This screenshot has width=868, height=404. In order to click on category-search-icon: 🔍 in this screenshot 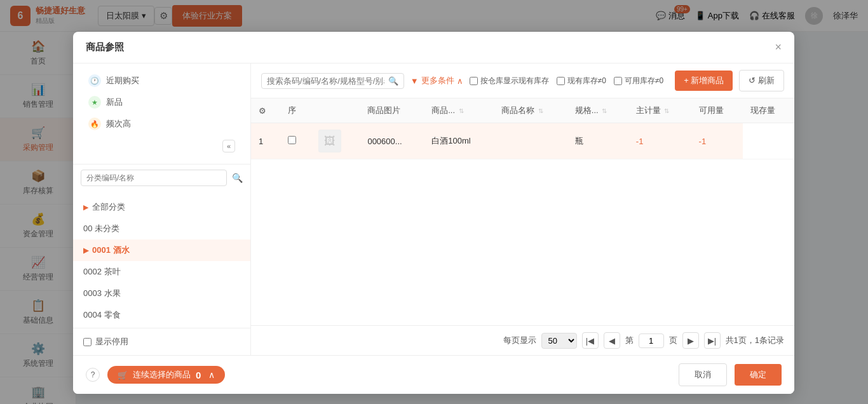, I will do `click(238, 178)`.